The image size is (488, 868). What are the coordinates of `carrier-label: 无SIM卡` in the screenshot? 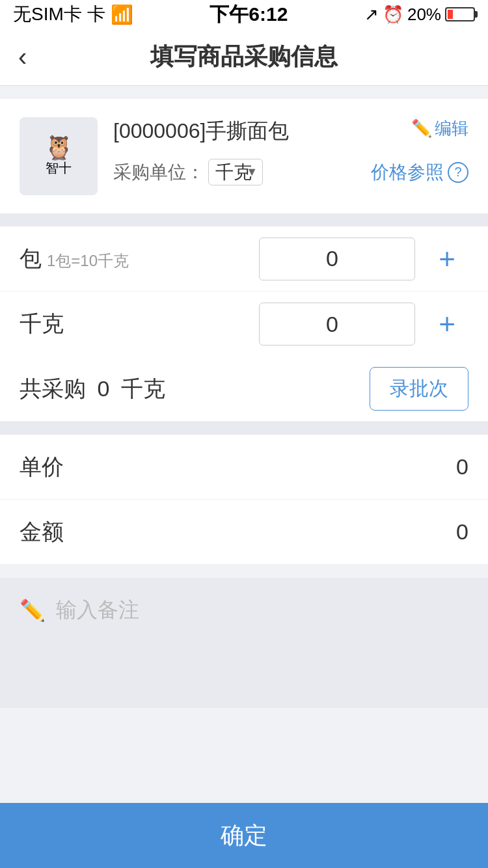 It's located at (47, 14).